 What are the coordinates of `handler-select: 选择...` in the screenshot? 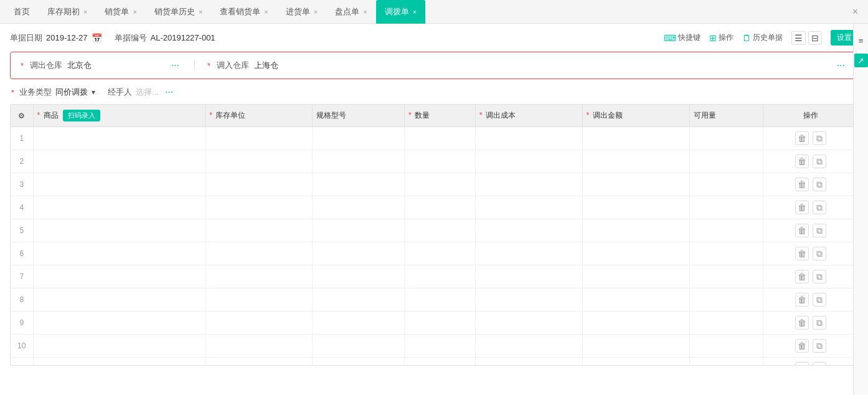 It's located at (147, 92).